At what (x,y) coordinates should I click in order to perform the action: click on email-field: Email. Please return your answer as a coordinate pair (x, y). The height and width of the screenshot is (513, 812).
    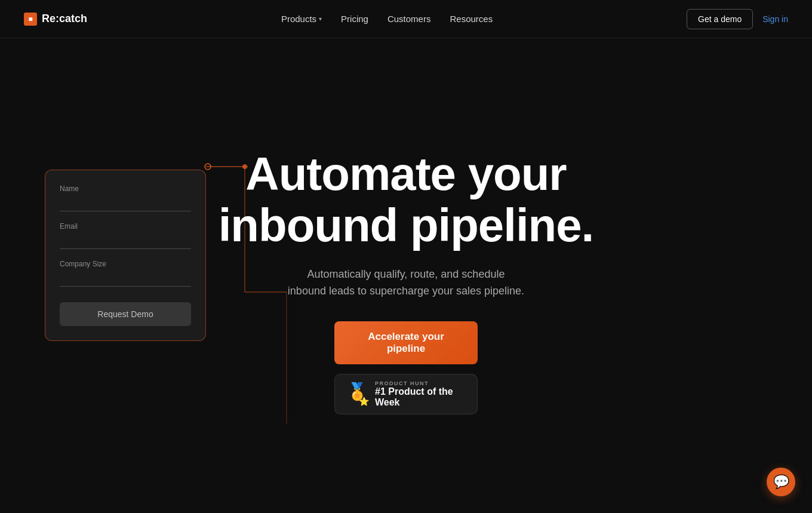
    Looking at the image, I should click on (125, 235).